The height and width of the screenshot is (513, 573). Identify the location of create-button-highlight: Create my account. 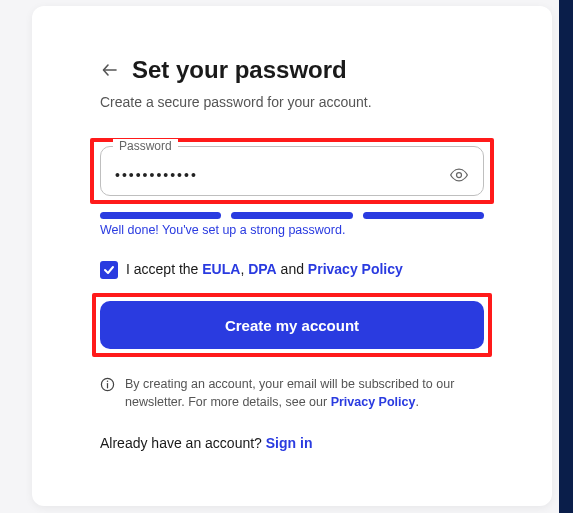
(292, 325).